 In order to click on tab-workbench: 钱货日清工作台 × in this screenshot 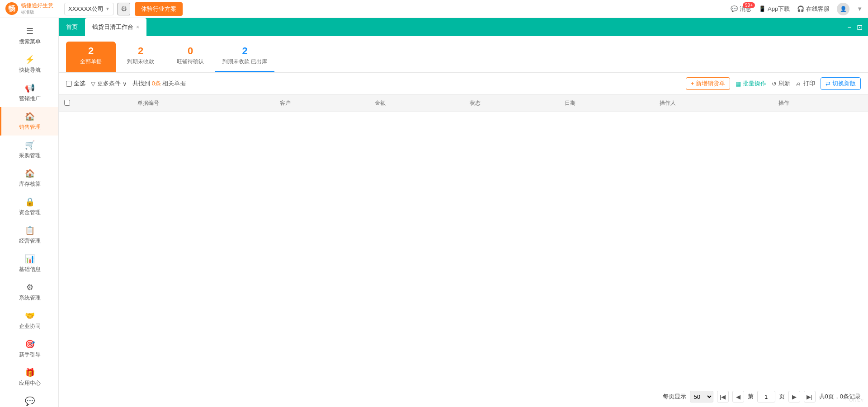, I will do `click(116, 27)`.